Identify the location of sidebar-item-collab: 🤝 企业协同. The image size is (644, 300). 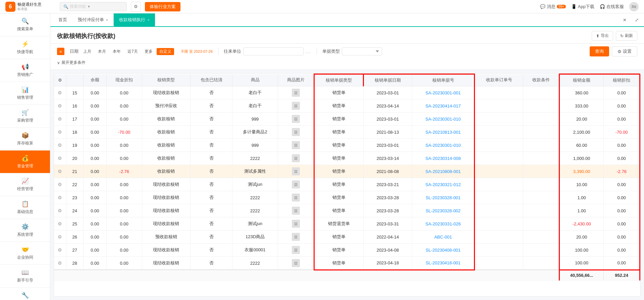
(25, 253).